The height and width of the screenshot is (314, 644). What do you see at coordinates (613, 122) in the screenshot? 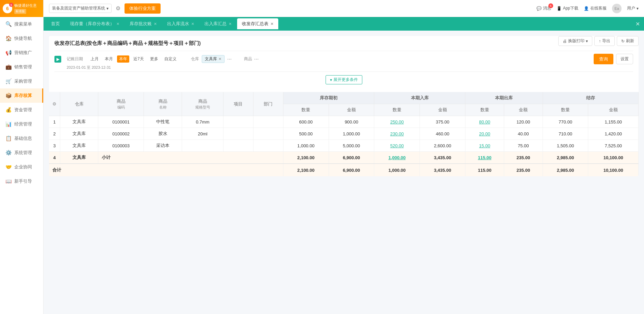
I see `row-balance-amount: 1,155.00` at bounding box center [613, 122].